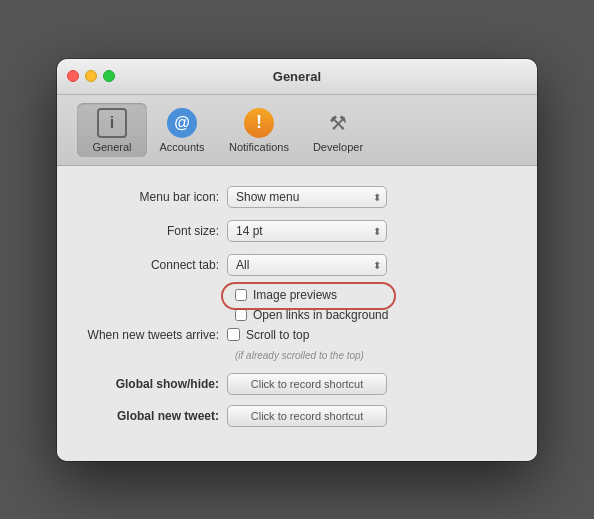  I want to click on traffic-lights, so click(91, 76).